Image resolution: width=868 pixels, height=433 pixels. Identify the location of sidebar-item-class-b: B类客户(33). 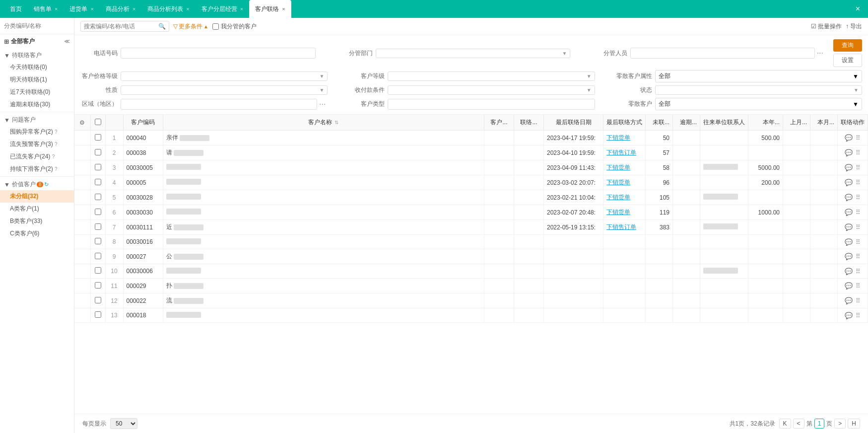
(37, 221).